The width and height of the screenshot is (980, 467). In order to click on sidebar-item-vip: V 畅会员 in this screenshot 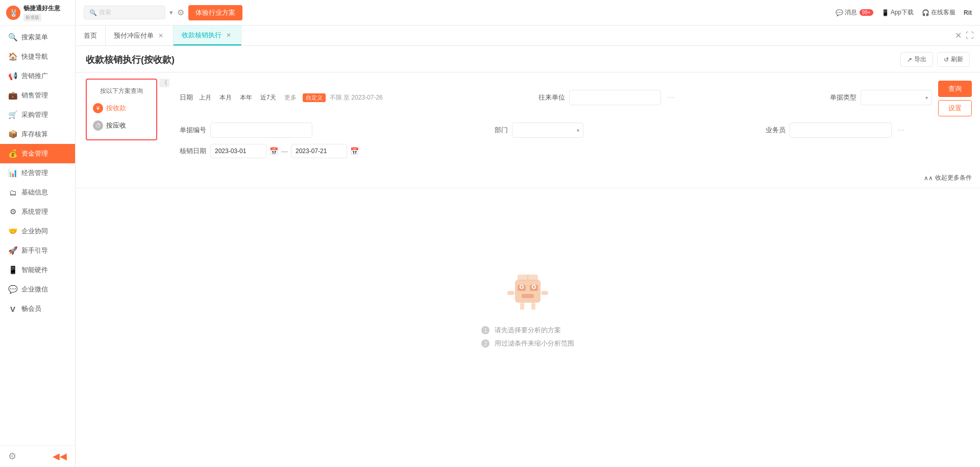, I will do `click(38, 309)`.